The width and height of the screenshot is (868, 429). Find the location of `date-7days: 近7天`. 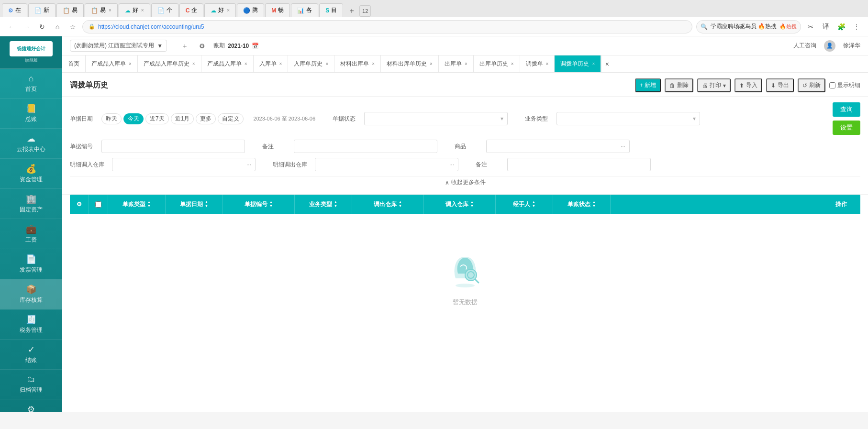

date-7days: 近7天 is located at coordinates (157, 119).